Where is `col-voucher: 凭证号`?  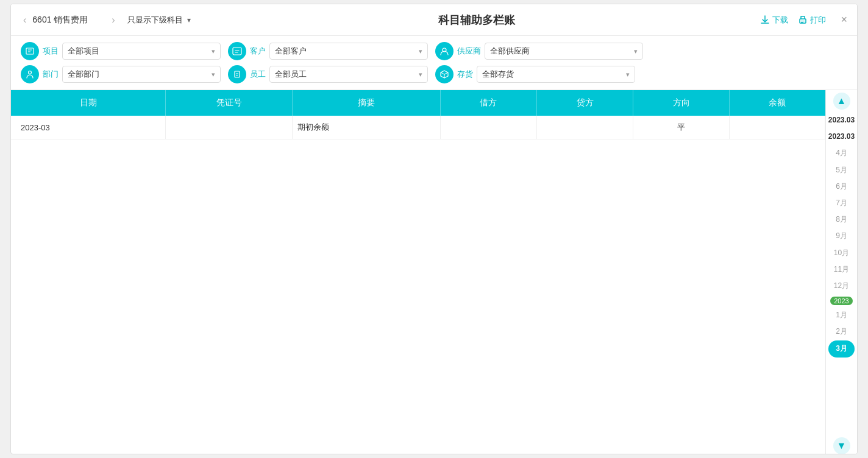 col-voucher: 凭证号 is located at coordinates (229, 103).